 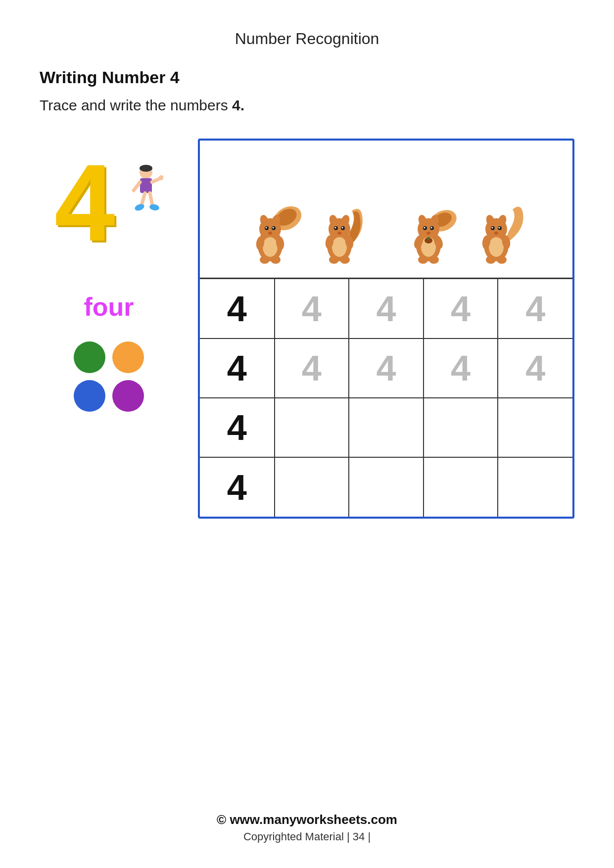 I want to click on instruction-text: Trace and write the numbers, so click(x=136, y=105).